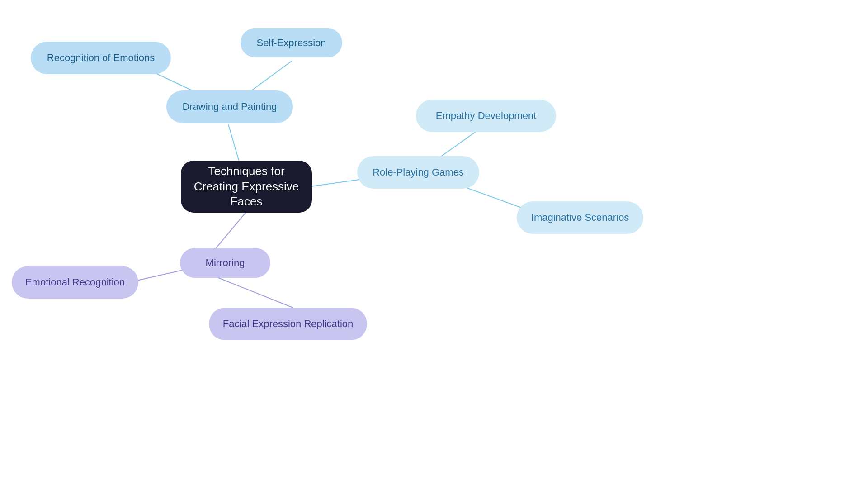 Image resolution: width=868 pixels, height=490 pixels. Describe the element at coordinates (225, 263) in the screenshot. I see `mirroring-node: Mirroring` at that location.